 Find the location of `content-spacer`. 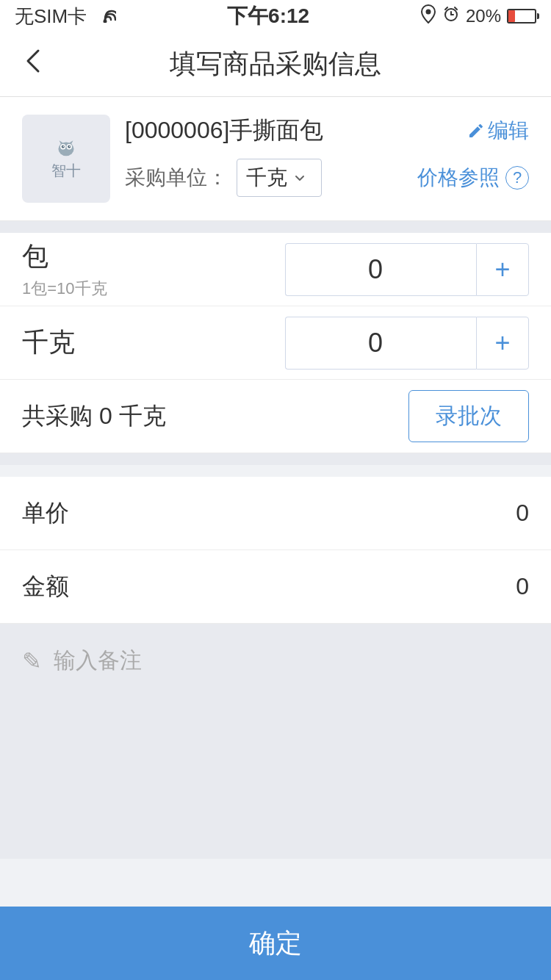

content-spacer is located at coordinates (276, 785).